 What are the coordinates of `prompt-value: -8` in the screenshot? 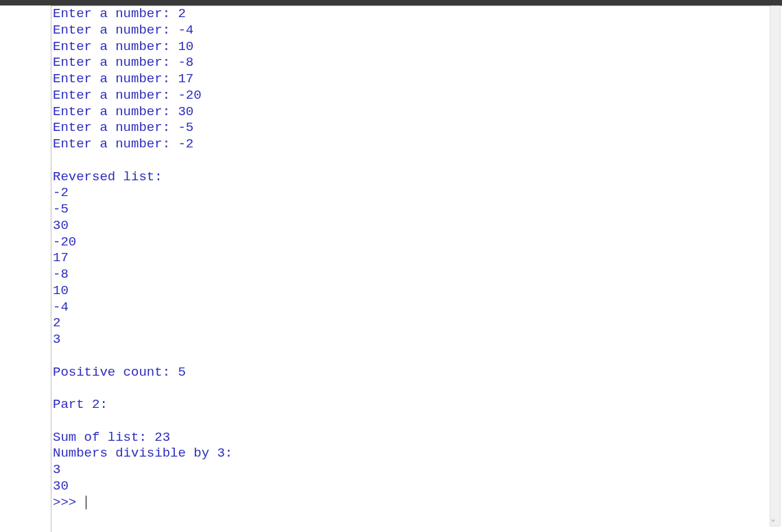 It's located at (185, 62).